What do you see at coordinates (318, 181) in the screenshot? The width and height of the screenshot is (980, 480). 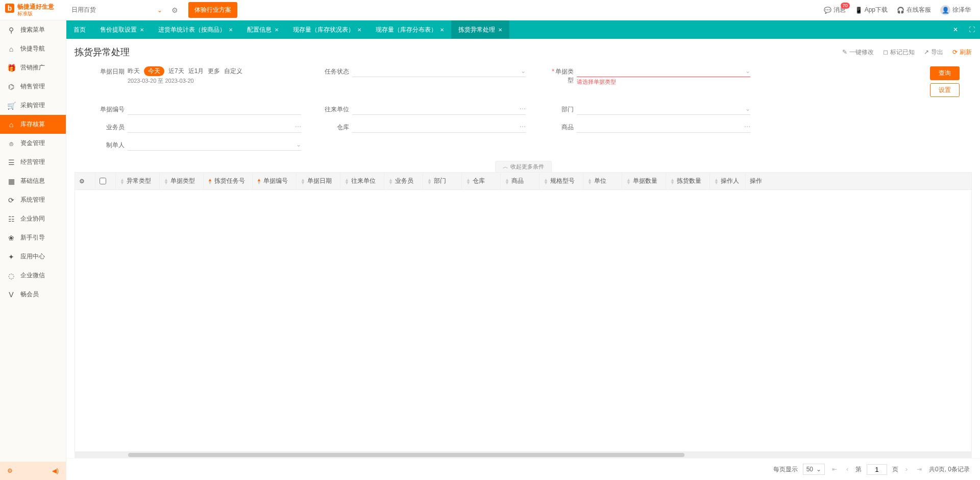 I see `column-doc_date: ▲▼单据日期` at bounding box center [318, 181].